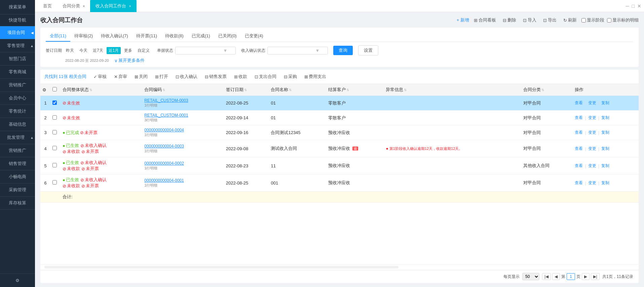  Describe the element at coordinates (205, 50) in the screenshot. I see `doc-status-select: ▼` at that location.